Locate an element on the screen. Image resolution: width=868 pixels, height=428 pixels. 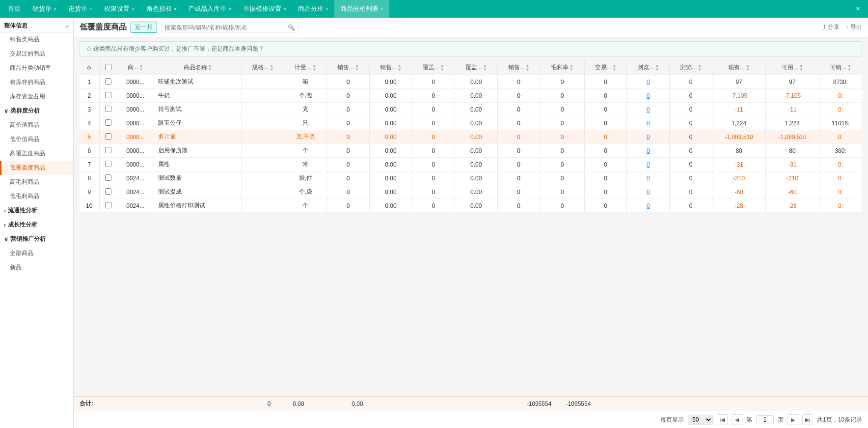
th-settings: ⚙ is located at coordinates (89, 68).